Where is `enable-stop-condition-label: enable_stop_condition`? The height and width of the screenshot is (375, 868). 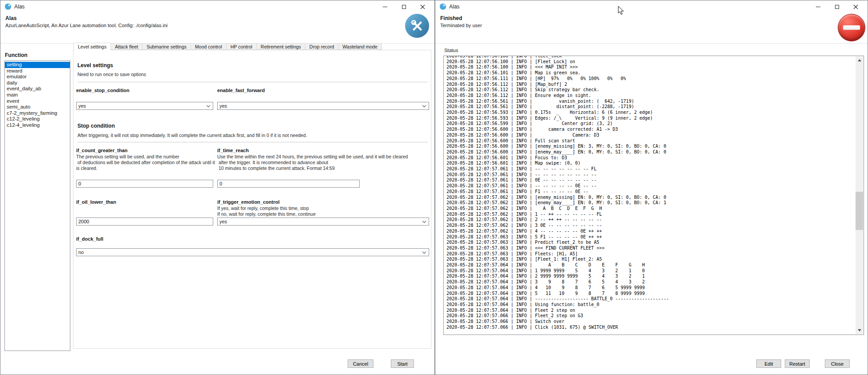 enable-stop-condition-label: enable_stop_condition is located at coordinates (103, 90).